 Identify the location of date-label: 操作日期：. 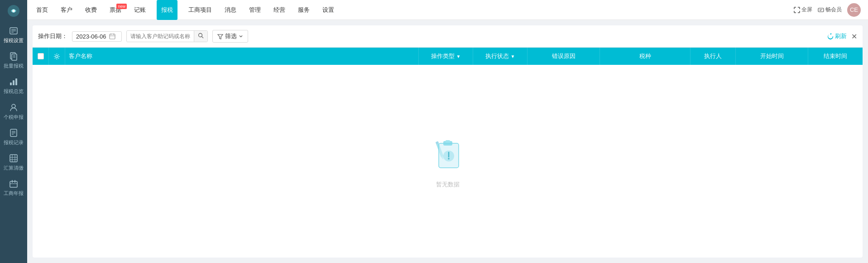
(53, 36).